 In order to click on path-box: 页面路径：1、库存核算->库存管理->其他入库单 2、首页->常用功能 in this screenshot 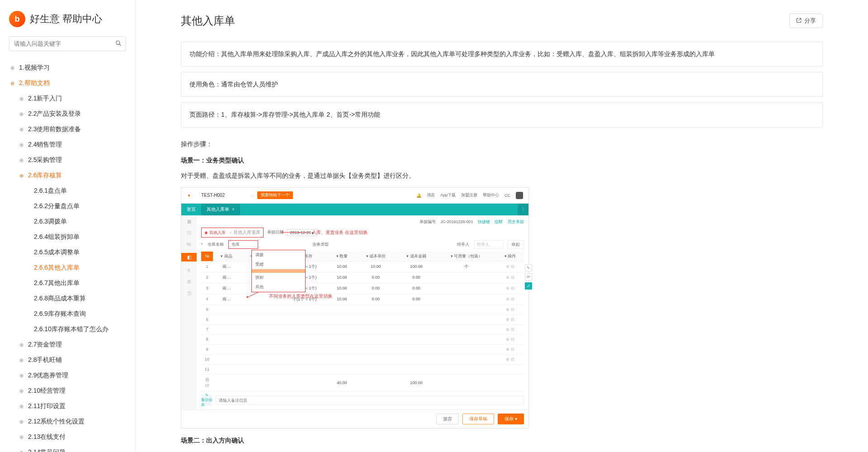, I will do `click(502, 115)`.